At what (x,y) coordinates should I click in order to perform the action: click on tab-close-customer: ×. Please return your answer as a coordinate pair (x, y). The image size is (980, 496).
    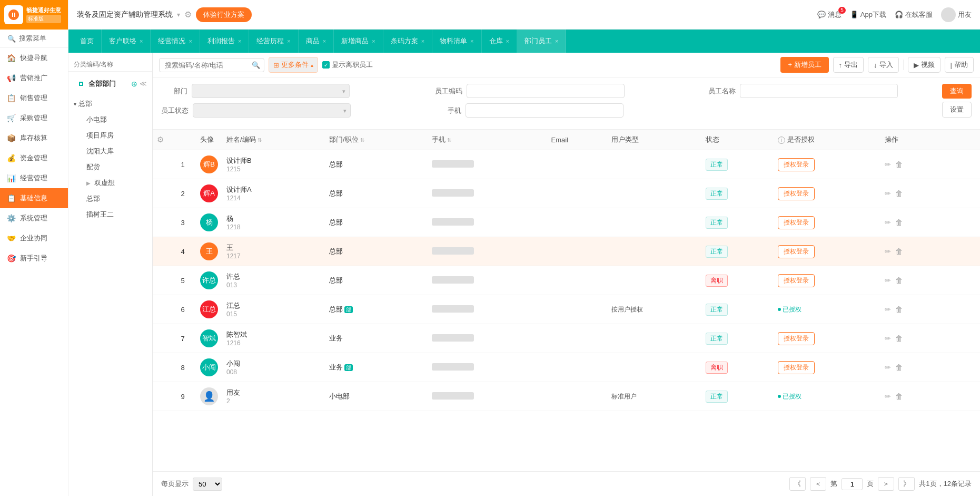
    Looking at the image, I should click on (141, 41).